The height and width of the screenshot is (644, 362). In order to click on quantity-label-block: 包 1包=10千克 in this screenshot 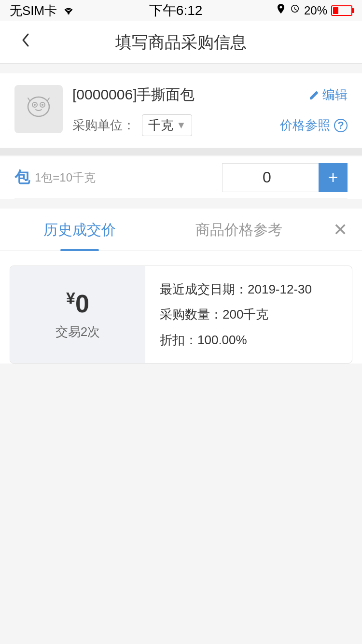, I will do `click(55, 178)`.